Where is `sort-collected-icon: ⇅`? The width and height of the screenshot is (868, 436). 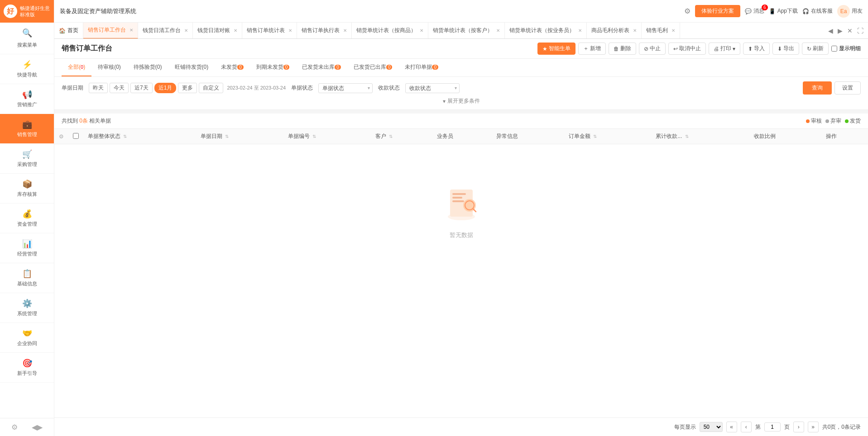 sort-collected-icon: ⇅ is located at coordinates (687, 137).